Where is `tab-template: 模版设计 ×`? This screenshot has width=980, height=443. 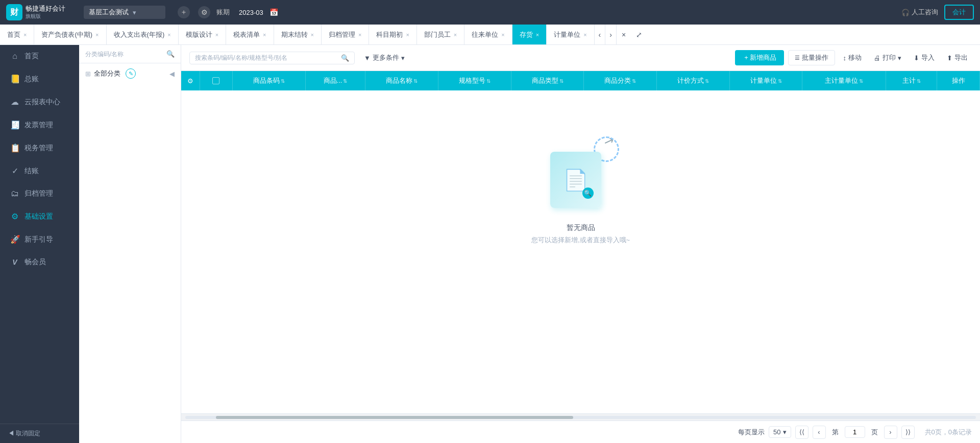 tab-template: 模版设计 × is located at coordinates (202, 35).